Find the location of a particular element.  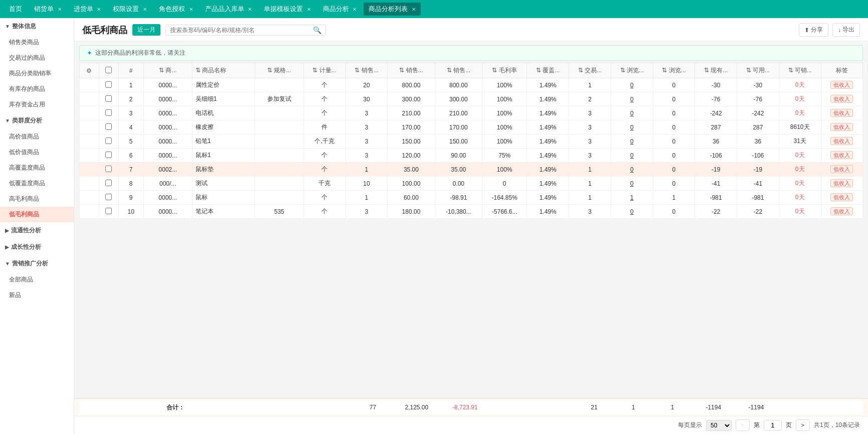

col-view1-header: ⇅ 浏览... is located at coordinates (632, 71).